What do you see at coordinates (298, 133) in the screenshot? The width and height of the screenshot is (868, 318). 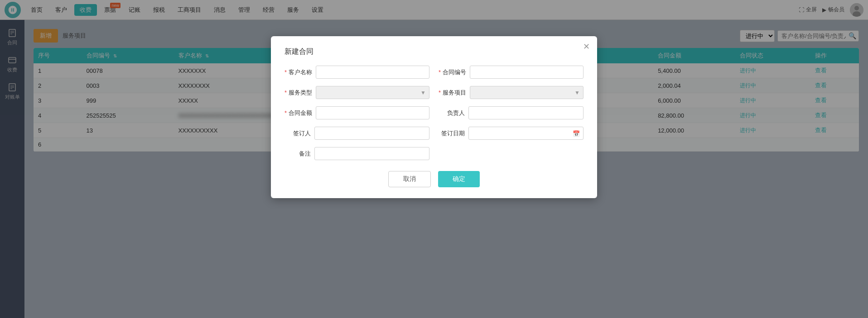 I see `signer-label: 签订人` at bounding box center [298, 133].